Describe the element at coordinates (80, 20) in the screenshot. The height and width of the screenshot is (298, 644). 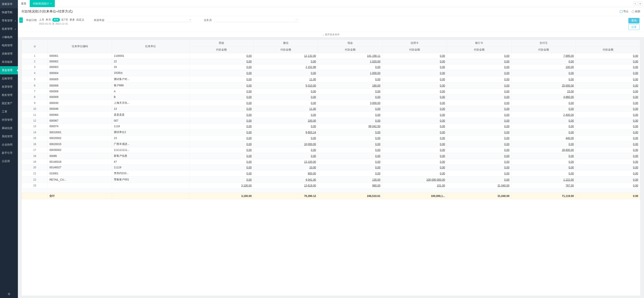
I see `date-opt: 自定义` at that location.